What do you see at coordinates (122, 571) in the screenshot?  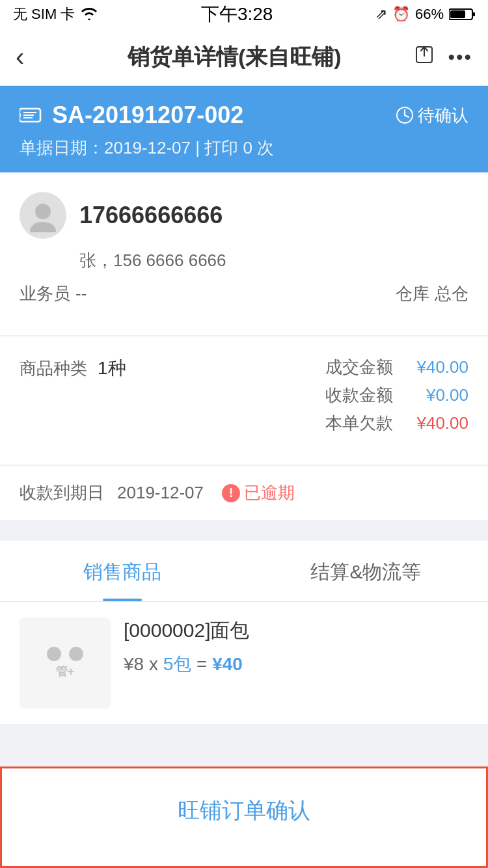 I see `tab-sales-products: 销售商品` at bounding box center [122, 571].